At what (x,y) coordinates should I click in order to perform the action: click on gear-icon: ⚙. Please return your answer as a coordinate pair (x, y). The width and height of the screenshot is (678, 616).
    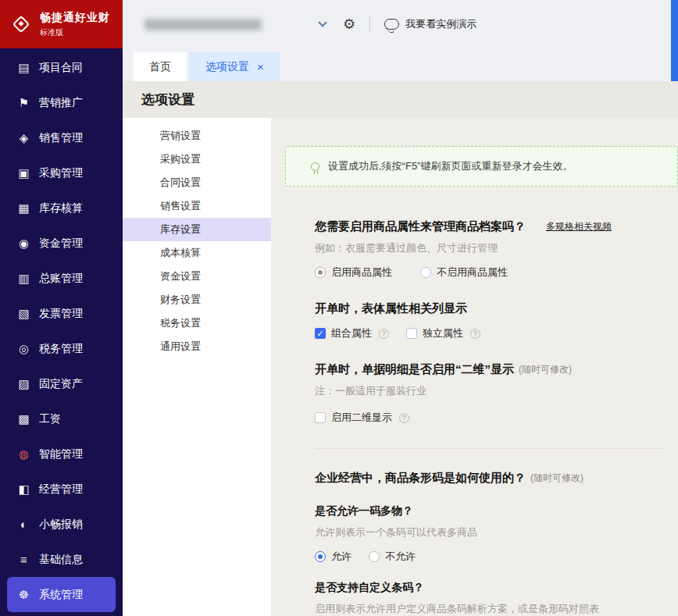
    Looking at the image, I should click on (349, 24).